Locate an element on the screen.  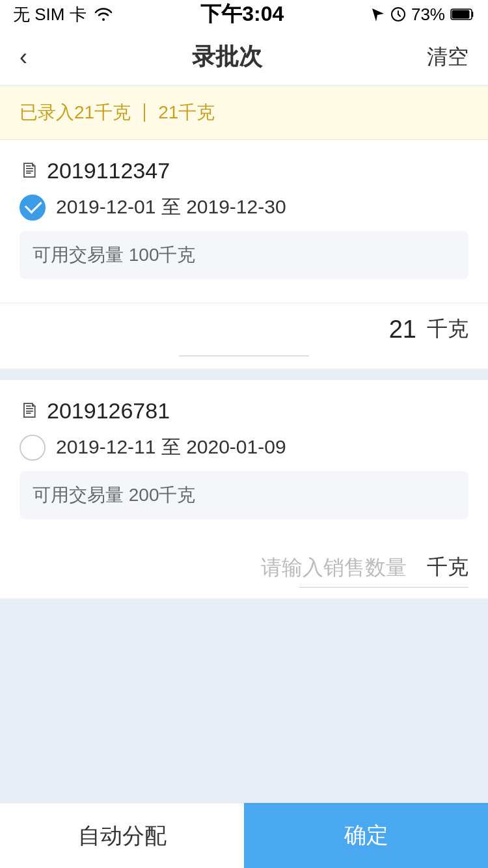
batch-1-row: 2019-12-01 至 2019-12-30 is located at coordinates (244, 207).